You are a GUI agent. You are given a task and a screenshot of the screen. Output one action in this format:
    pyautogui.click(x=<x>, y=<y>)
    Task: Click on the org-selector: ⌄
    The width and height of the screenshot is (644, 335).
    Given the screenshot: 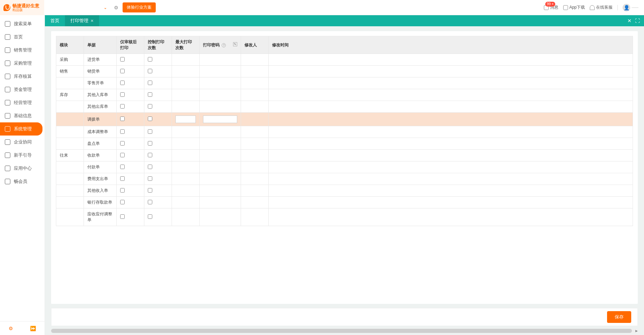 What is the action you would take?
    pyautogui.click(x=79, y=8)
    